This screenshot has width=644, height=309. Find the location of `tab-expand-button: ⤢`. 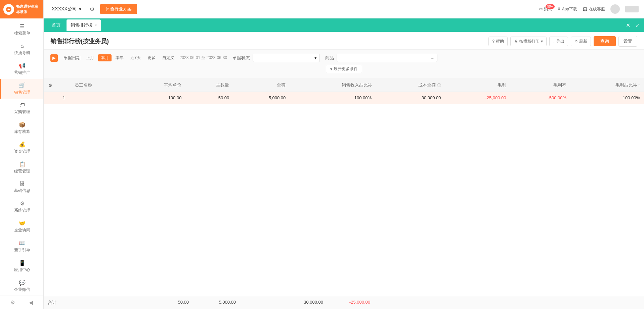

tab-expand-button: ⤢ is located at coordinates (638, 25).